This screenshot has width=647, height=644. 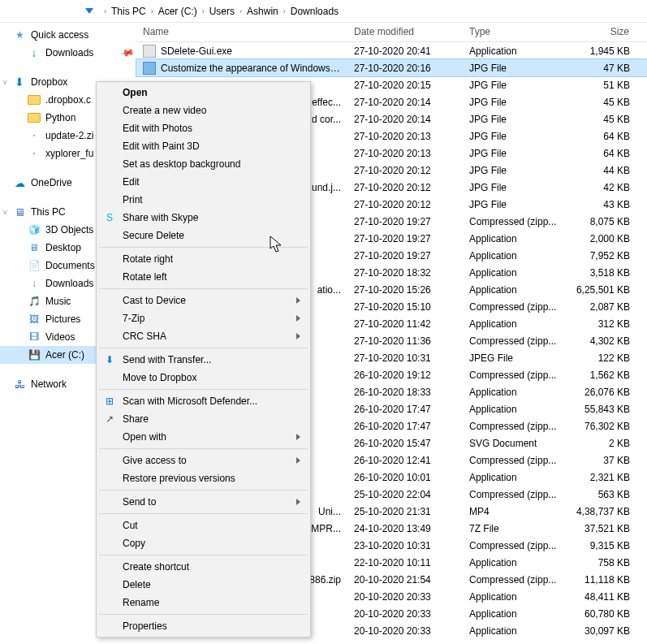 I want to click on cell-type: 7Z File, so click(x=513, y=529).